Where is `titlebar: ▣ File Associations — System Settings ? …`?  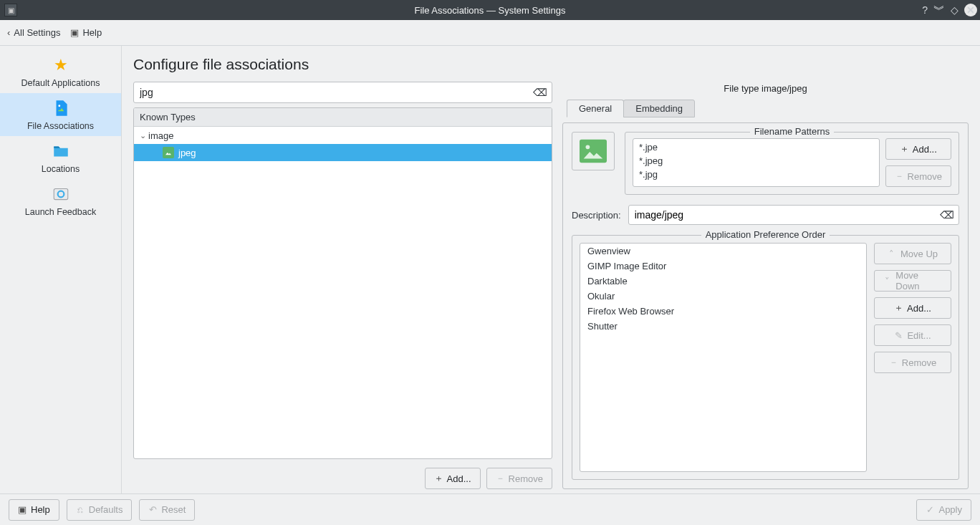 titlebar: ▣ File Associations — System Settings ? … is located at coordinates (490, 10).